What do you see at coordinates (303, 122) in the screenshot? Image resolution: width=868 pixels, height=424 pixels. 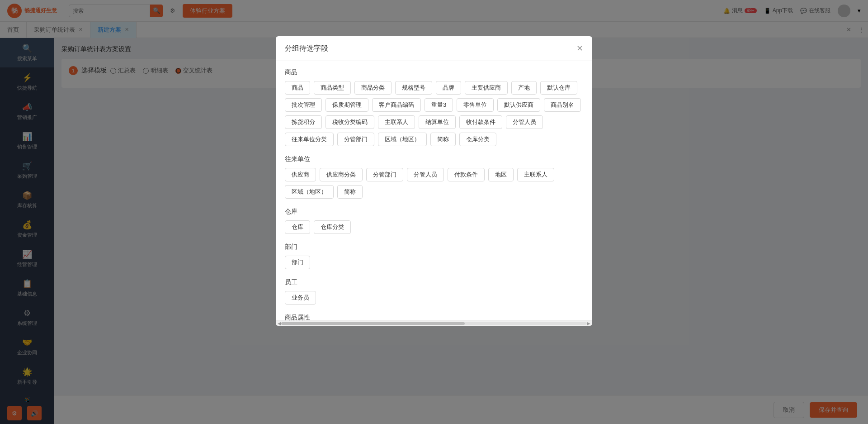 I see `tag-pick-score: 拣货积分` at bounding box center [303, 122].